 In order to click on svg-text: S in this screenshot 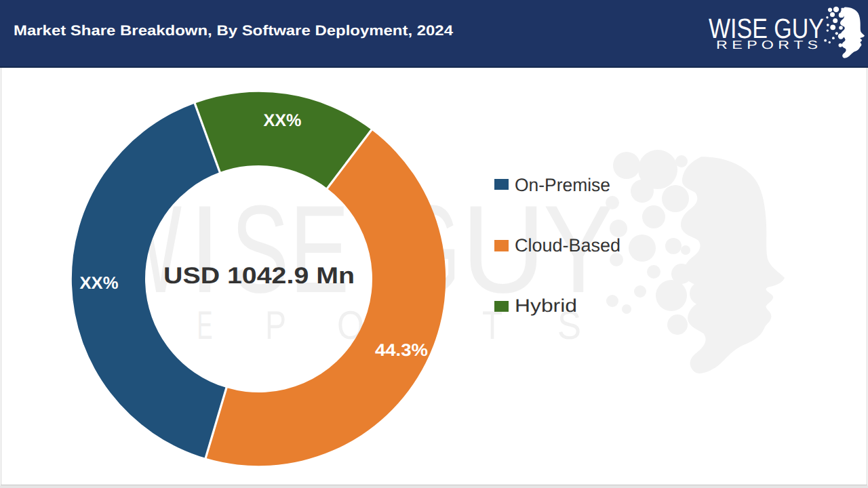, I will do `click(260, 249)`.